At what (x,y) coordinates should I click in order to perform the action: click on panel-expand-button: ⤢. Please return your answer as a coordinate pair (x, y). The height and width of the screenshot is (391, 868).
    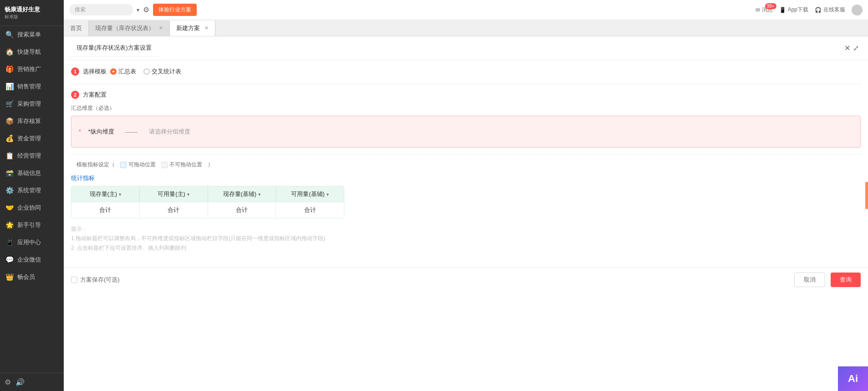
    Looking at the image, I should click on (856, 48).